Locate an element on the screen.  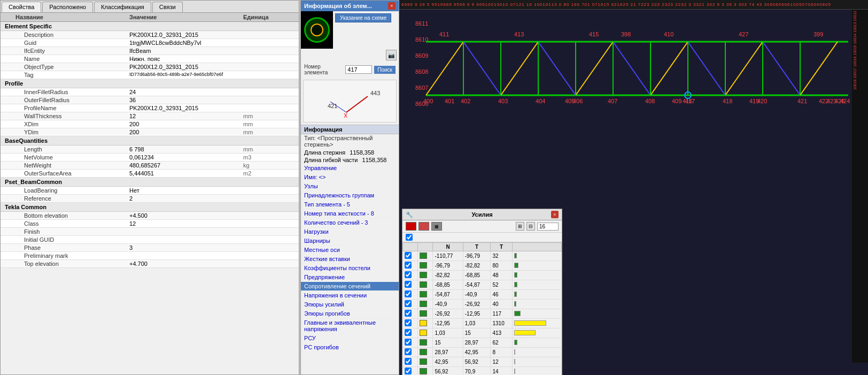
element-info-close-button: × is located at coordinates (392, 6).